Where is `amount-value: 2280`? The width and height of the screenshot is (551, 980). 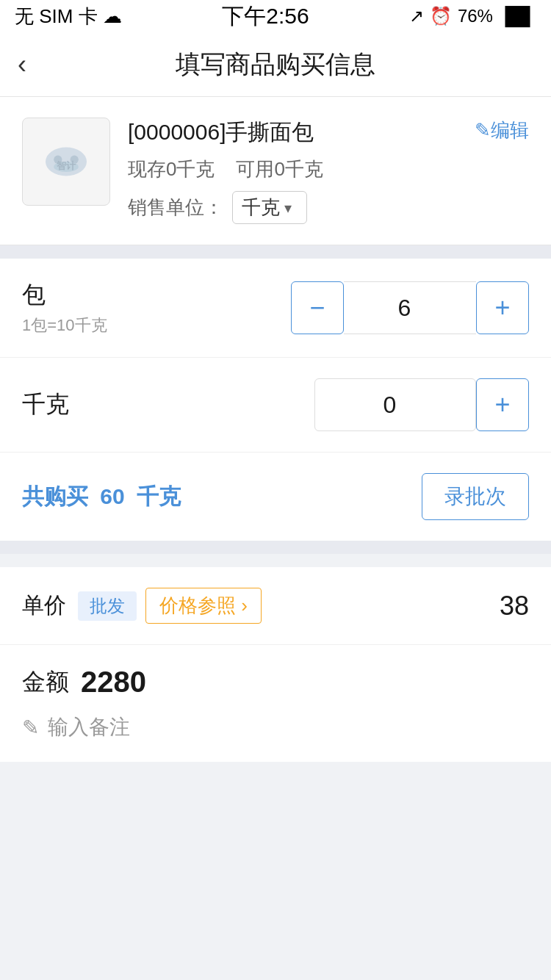 amount-value: 2280 is located at coordinates (113, 682).